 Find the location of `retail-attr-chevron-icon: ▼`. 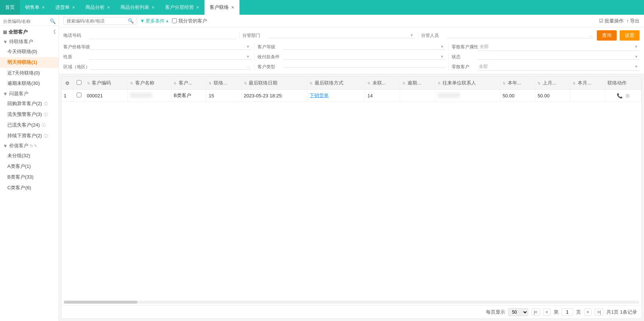

retail-attr-chevron-icon: ▼ is located at coordinates (636, 46).